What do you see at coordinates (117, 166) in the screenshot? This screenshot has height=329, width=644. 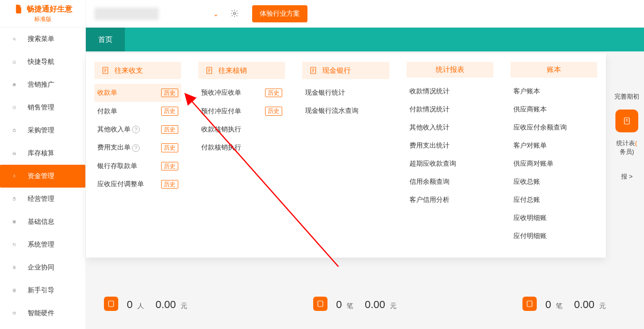 I see `mega-item-label: 银行存取款单` at bounding box center [117, 166].